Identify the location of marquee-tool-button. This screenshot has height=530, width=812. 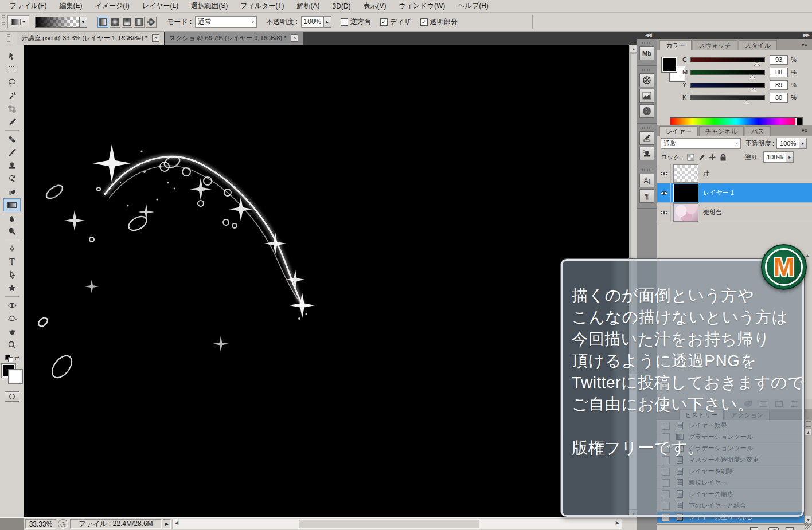
(12, 69).